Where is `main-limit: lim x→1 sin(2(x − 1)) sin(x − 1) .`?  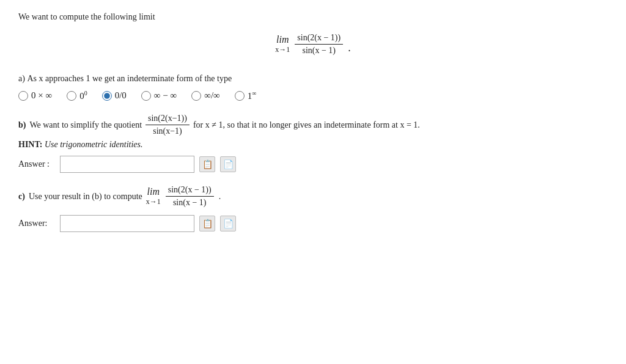
main-limit: lim x→1 sin(2(x − 1)) sin(x − 1) . is located at coordinates (313, 44).